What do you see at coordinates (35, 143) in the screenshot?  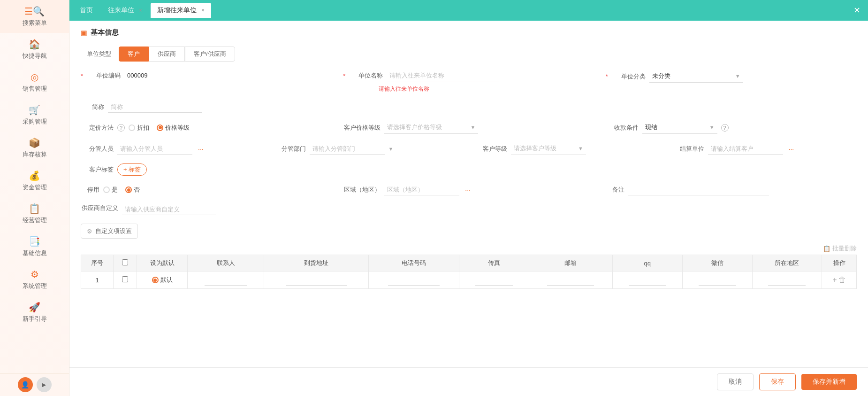 I see `inventory-icon: 📦` at bounding box center [35, 143].